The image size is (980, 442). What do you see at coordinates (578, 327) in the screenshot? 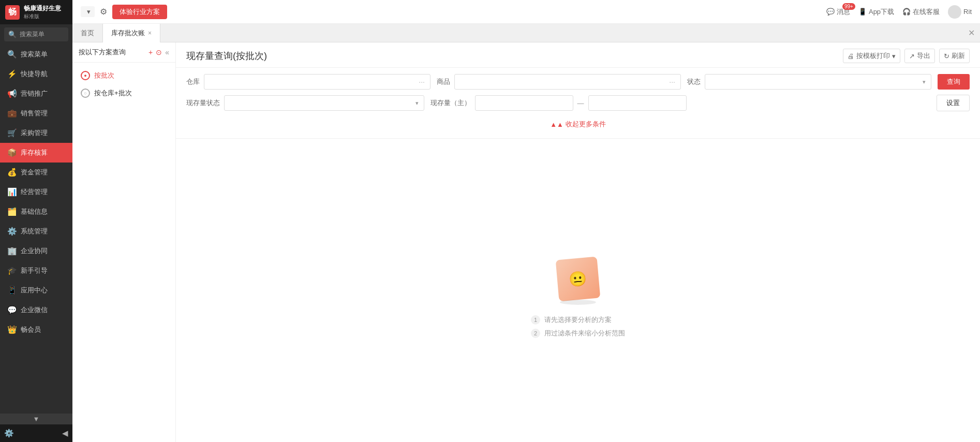
I see `empty-tips: 1请先选择要分析的方案2用过滤条件来缩小分析范围` at bounding box center [578, 327].